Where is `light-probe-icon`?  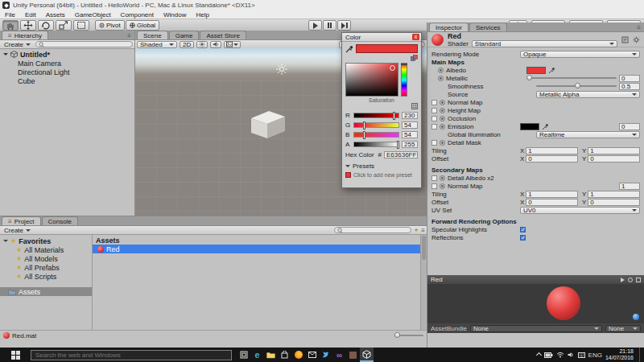 light-probe-icon is located at coordinates (636, 317).